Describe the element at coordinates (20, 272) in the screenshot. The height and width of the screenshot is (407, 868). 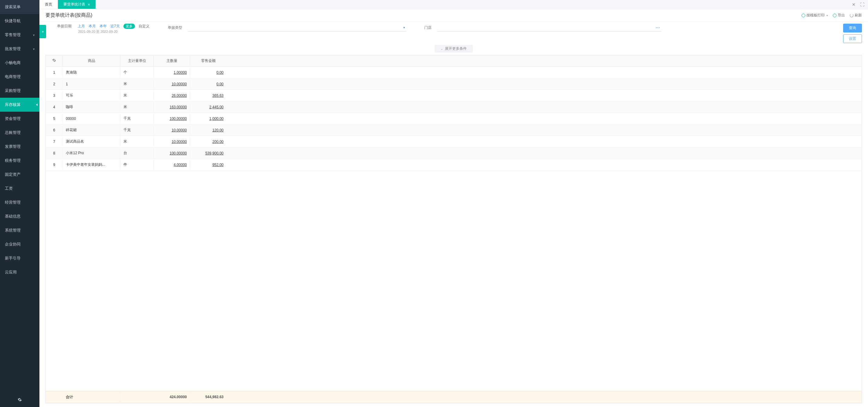
I see `sidebar-item-19: 云应用` at that location.